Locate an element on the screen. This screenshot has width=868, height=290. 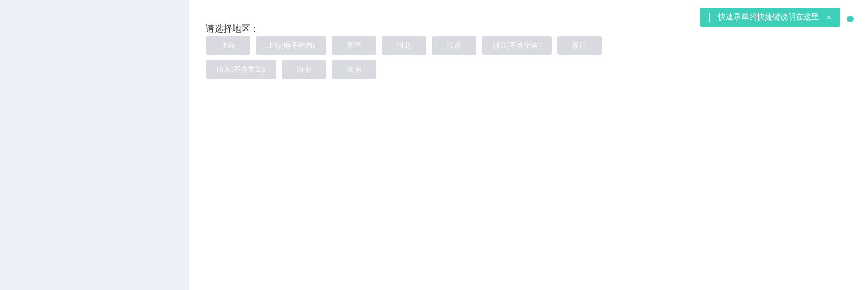
close-icon: × is located at coordinates (829, 17).